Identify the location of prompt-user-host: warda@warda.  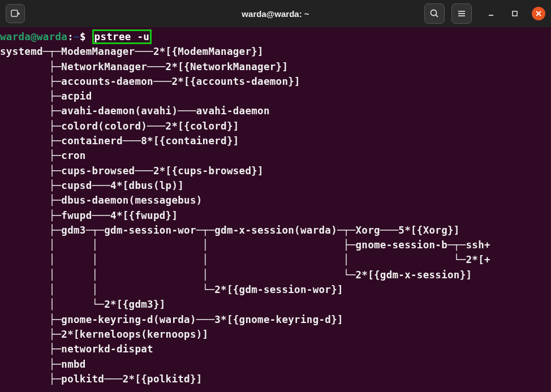
(34, 37).